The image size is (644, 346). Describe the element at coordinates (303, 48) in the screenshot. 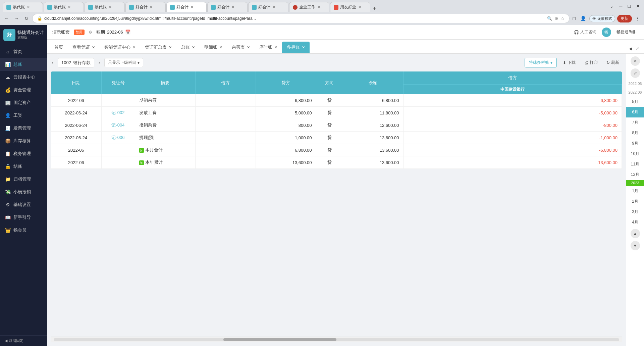

I see `nav-tab-mc-close: ✕` at that location.